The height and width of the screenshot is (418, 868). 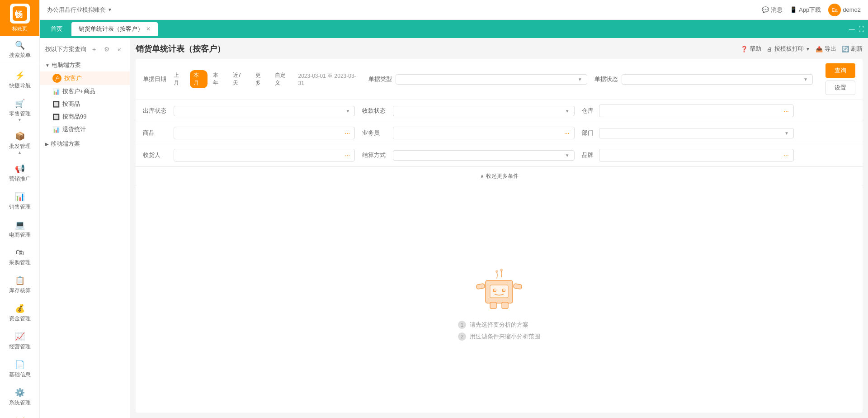 What do you see at coordinates (20, 136) in the screenshot?
I see `wholesale-icon: 📦` at bounding box center [20, 136].